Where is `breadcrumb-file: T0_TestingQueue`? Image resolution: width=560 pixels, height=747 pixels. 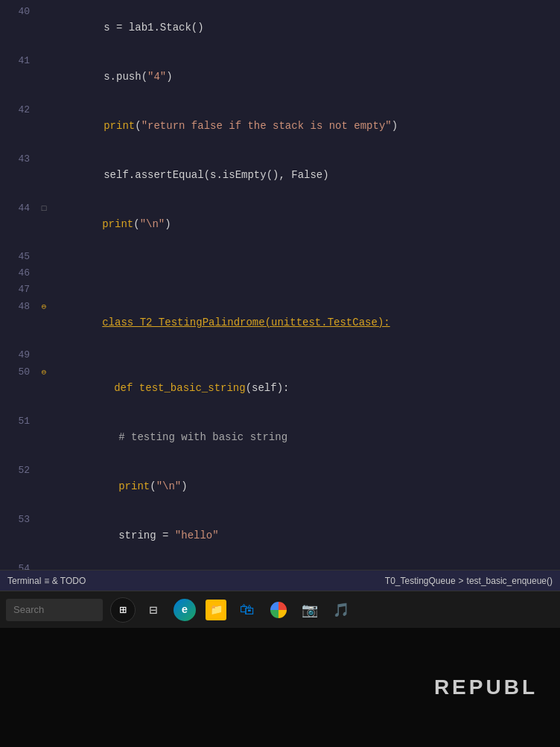
breadcrumb-file: T0_TestingQueue is located at coordinates (420, 581).